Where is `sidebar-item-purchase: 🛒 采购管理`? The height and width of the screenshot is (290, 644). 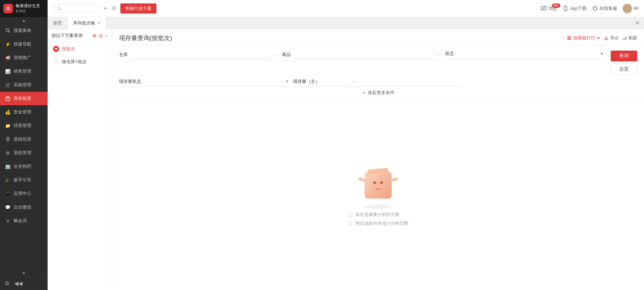
sidebar-item-purchase: 🛒 采购管理 is located at coordinates (24, 85).